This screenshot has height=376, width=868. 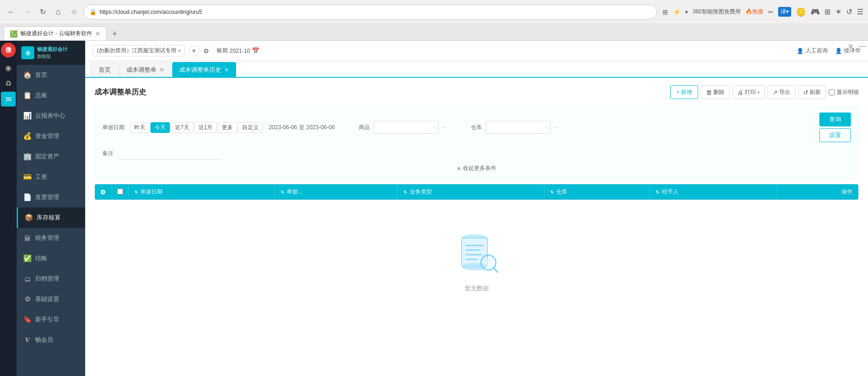 What do you see at coordinates (227, 69) in the screenshot?
I see `tab-cost-history-close-icon: ✕` at bounding box center [227, 69].